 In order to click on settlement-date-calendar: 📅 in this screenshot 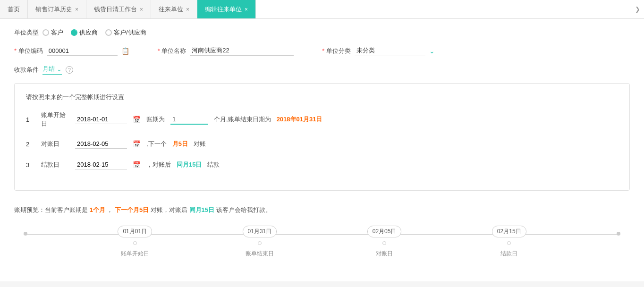, I will do `click(137, 165)`.